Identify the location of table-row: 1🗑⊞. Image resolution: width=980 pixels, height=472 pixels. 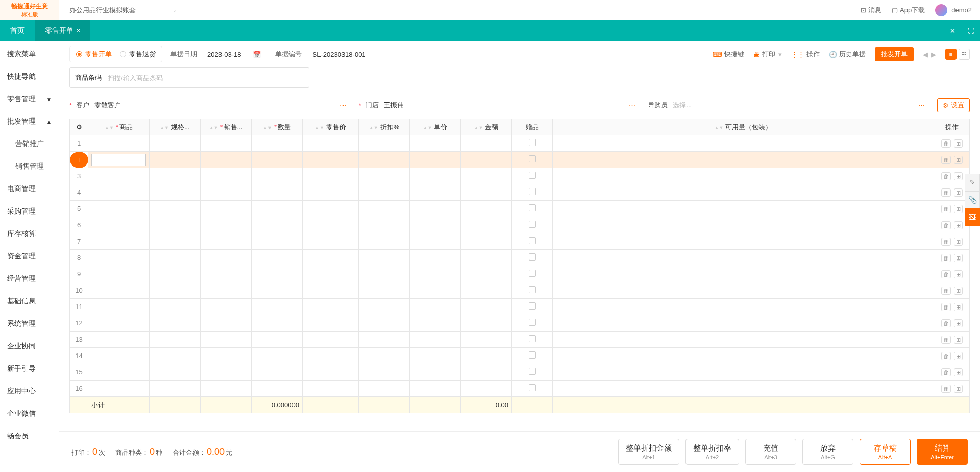
(520, 144).